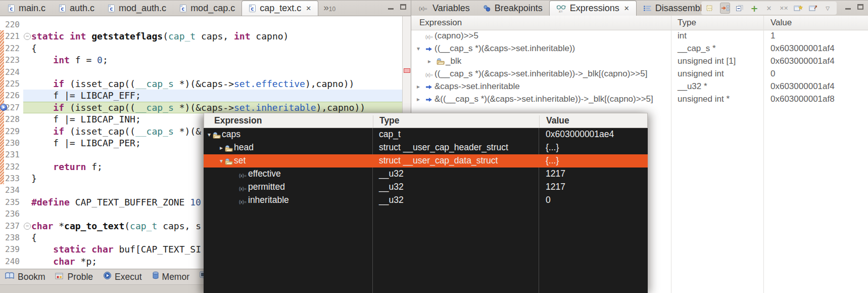  Describe the element at coordinates (477, 87) in the screenshot. I see `expression-cell: &caps->set.inheritable` at that location.